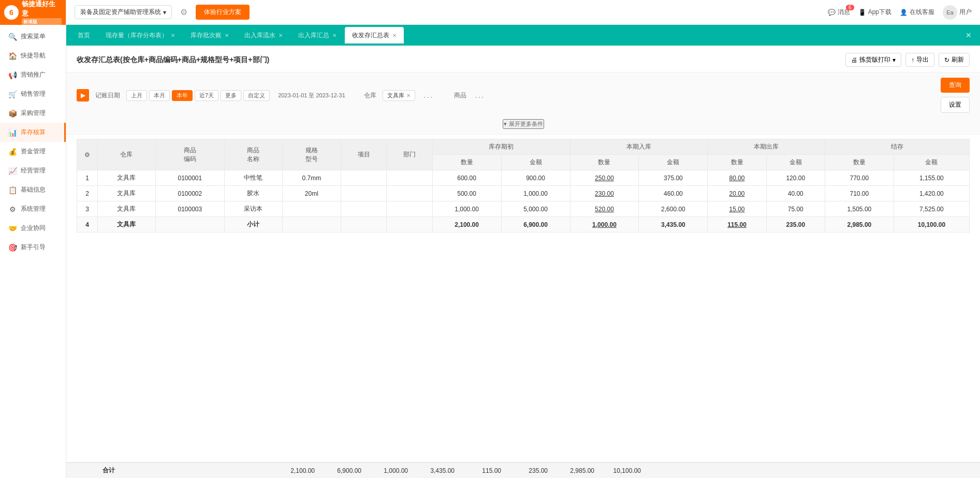  I want to click on tab-close-stock-dist: ✕, so click(173, 35).